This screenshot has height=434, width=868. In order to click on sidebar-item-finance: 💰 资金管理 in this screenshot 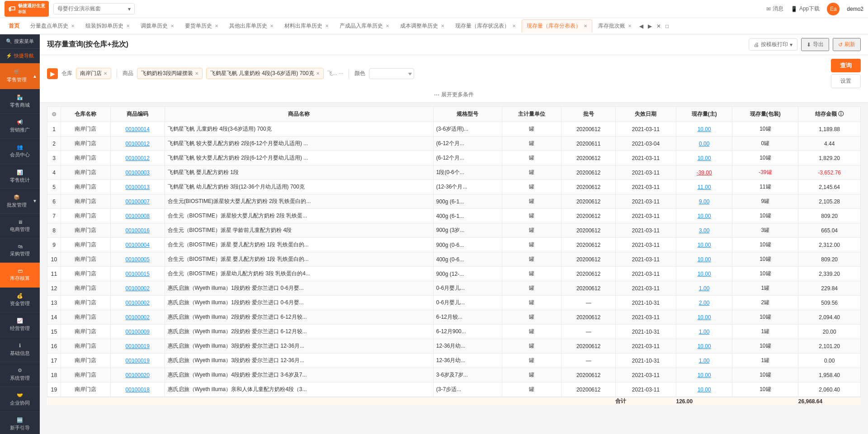, I will do `click(20, 300)`.